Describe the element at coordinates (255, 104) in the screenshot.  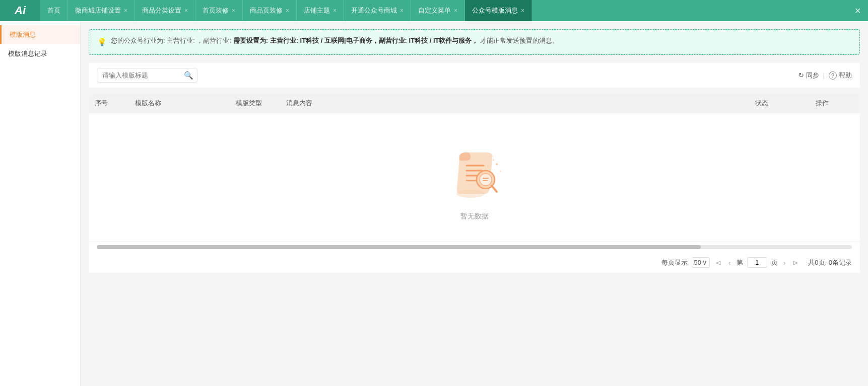
I see `th-type: 模版类型` at that location.